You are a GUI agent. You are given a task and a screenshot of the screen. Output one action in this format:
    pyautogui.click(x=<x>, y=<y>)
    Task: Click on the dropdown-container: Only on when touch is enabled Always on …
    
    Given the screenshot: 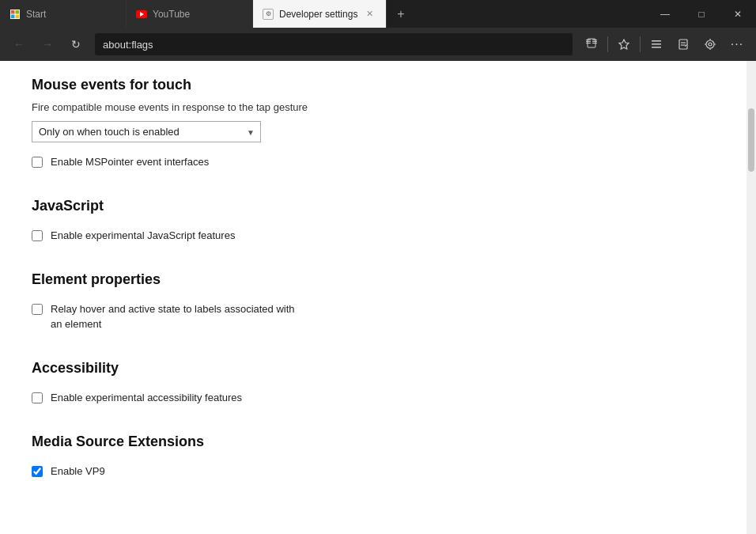 What is the action you would take?
    pyautogui.click(x=146, y=131)
    